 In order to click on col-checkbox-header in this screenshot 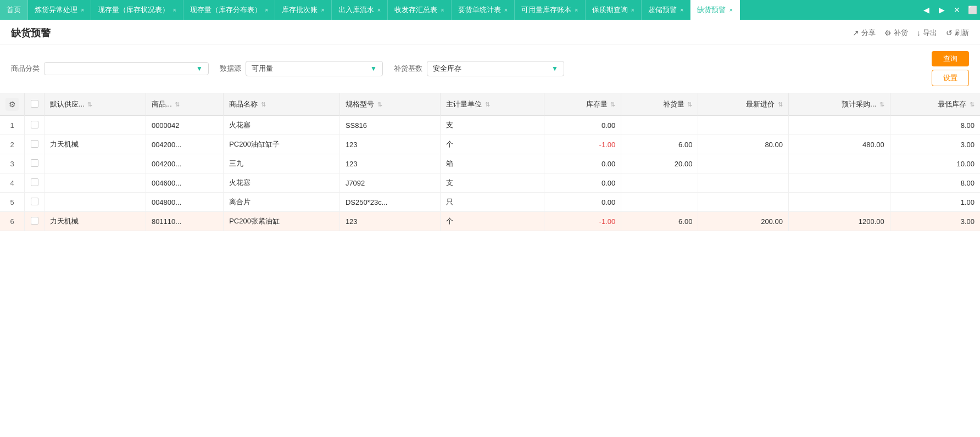, I will do `click(35, 104)`.